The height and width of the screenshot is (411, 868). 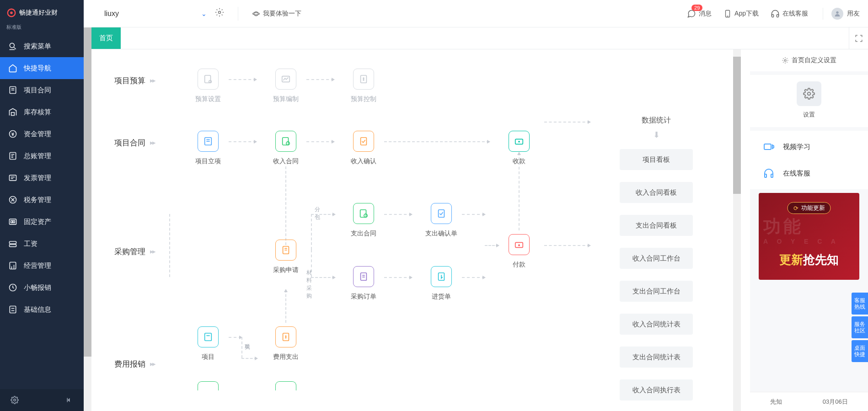 What do you see at coordinates (809, 173) in the screenshot?
I see `link-service: 在线客服` at bounding box center [809, 173].